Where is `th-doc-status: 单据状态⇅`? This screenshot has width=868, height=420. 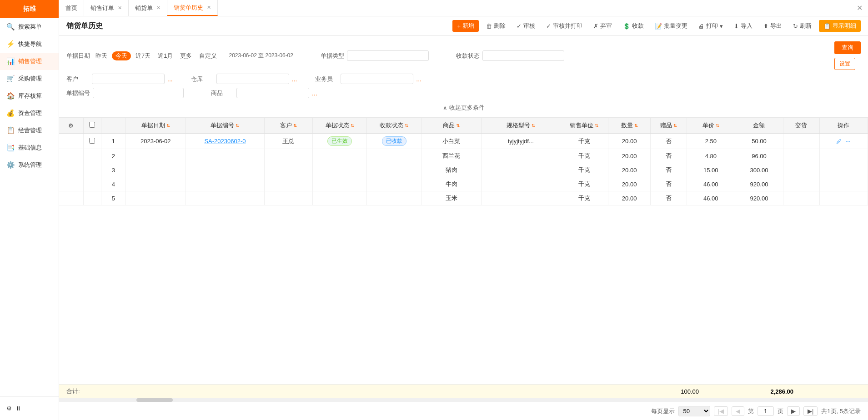
th-doc-status: 单据状态⇅ is located at coordinates (339, 125).